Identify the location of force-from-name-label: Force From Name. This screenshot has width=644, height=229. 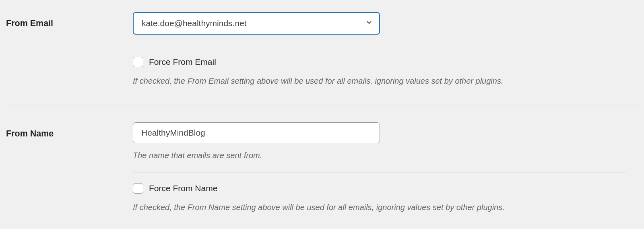
(183, 188).